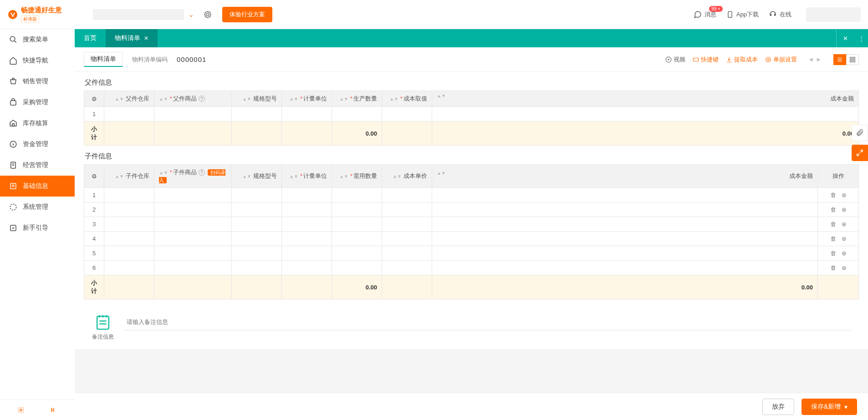 The image size is (868, 420). I want to click on view-list-button, so click(840, 60).